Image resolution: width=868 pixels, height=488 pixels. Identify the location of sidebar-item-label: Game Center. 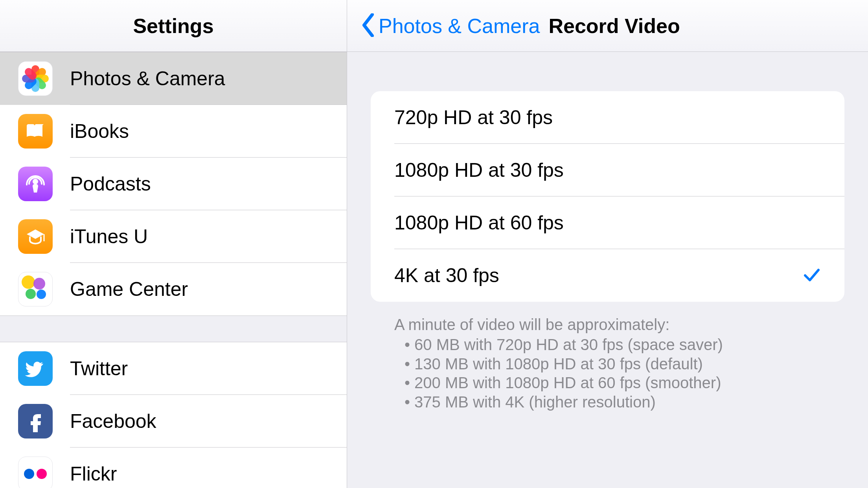
(129, 289).